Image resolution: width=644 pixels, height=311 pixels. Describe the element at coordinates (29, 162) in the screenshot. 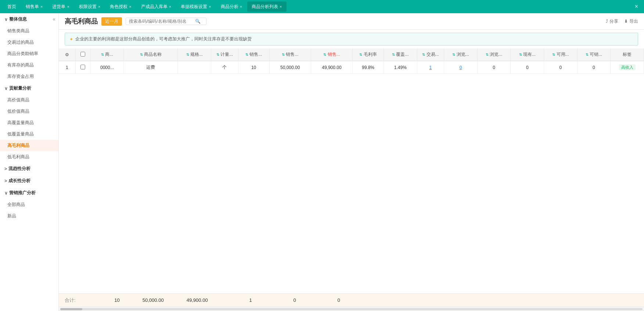

I see `sidebar: « ∨ 整体信息 销售类商品 交易过的商品 商品分类助销率 有库存的商品 库存资…` at that location.